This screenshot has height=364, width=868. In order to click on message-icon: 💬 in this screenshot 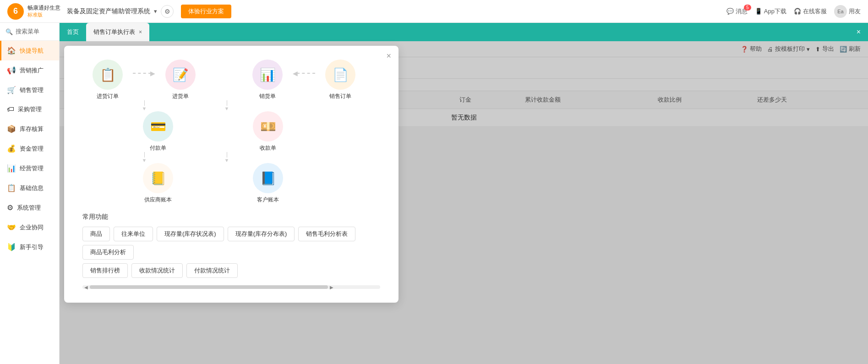, I will do `click(730, 11)`.